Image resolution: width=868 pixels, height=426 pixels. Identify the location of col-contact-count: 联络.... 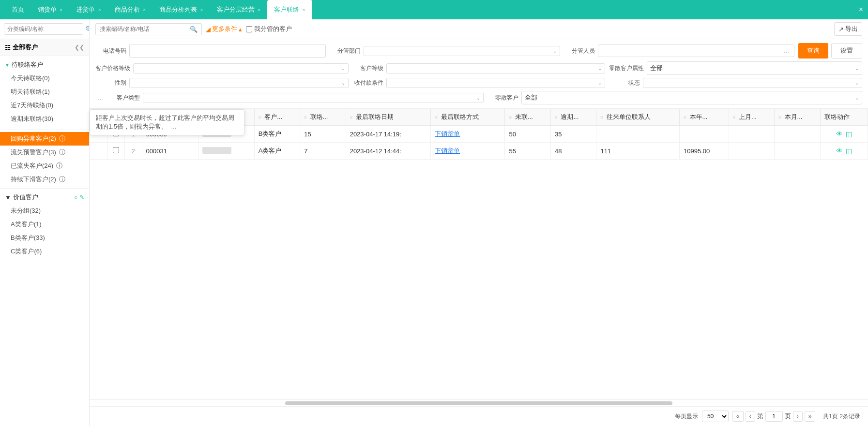
(323, 117).